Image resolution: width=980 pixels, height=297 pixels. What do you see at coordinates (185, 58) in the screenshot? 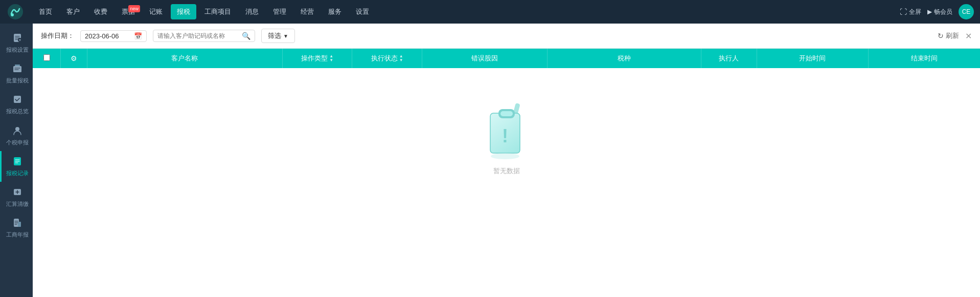
I see `th-client-name: 客户名称` at bounding box center [185, 58].